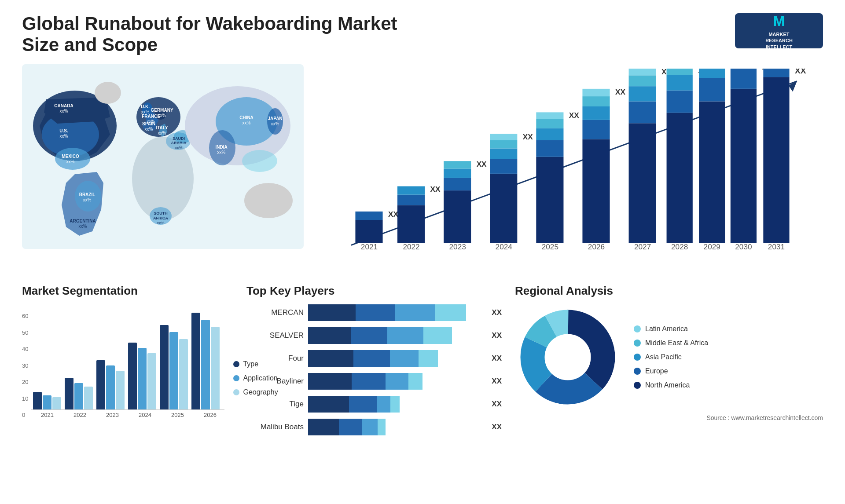 The width and height of the screenshot is (845, 504). Describe the element at coordinates (25, 316) in the screenshot. I see `seg-y-60: 60` at that location.